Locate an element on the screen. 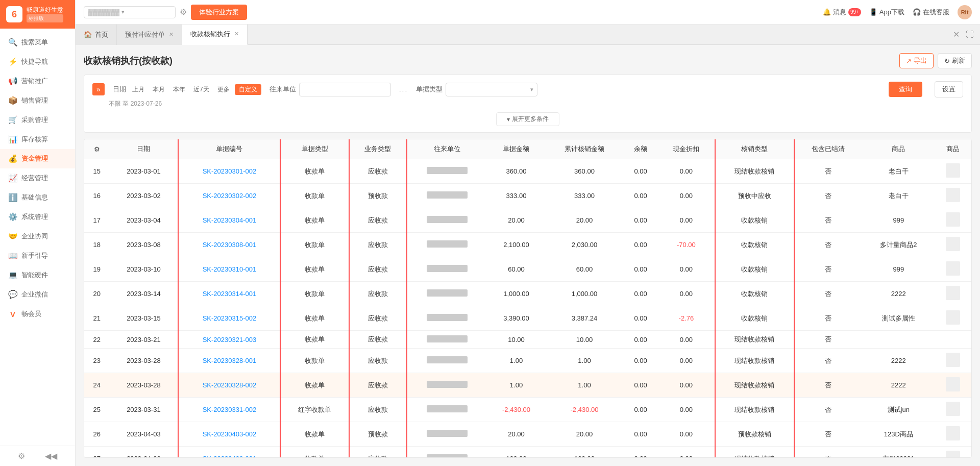  more-date-btn: 更多 is located at coordinates (224, 90).